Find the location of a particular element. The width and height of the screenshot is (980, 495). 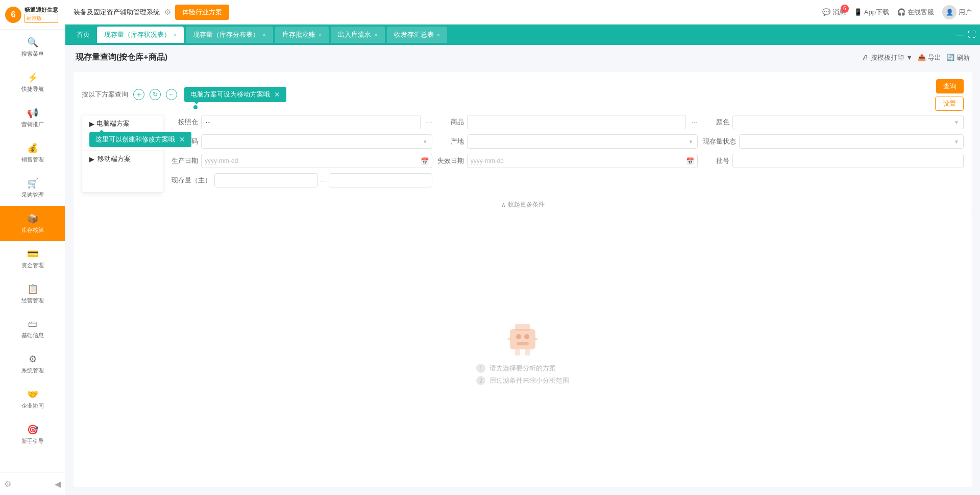

page-actions: 🖨 按模板打印 ▼ 📤 导出 🔄 刷新 is located at coordinates (916, 58).